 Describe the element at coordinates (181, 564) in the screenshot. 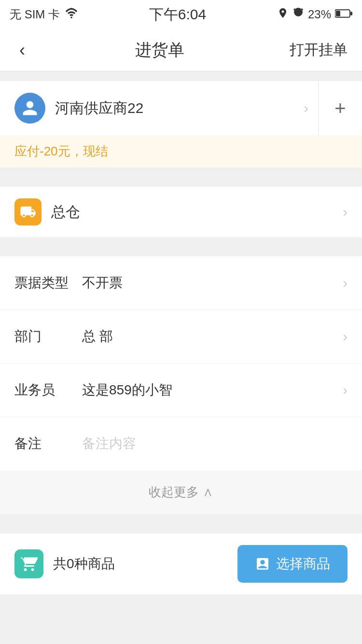

I see `bottom-bar: 共0种商品 选择商品` at that location.